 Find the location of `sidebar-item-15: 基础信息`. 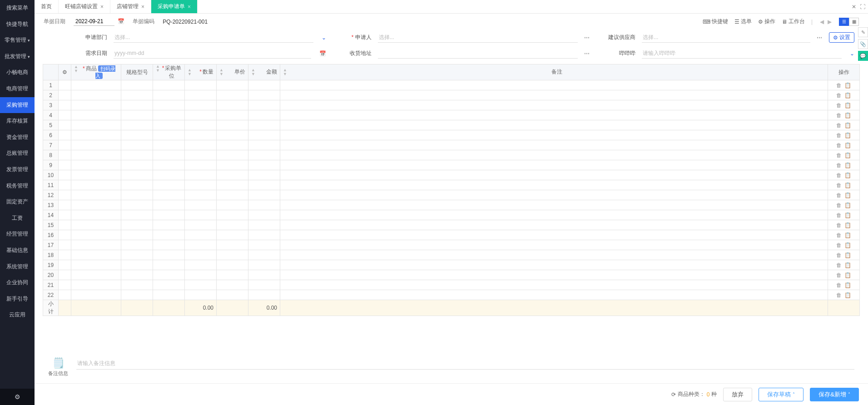

sidebar-item-15: 基础信息 is located at coordinates (17, 251).